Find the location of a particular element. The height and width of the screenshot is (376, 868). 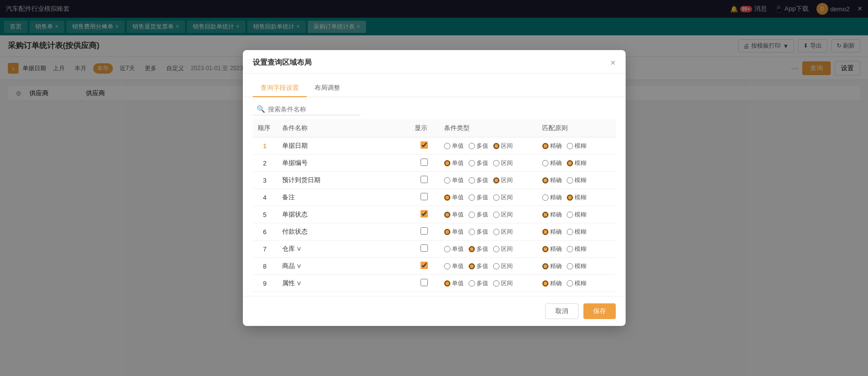

dialog-tab-layout: 布局调整 is located at coordinates (327, 88).